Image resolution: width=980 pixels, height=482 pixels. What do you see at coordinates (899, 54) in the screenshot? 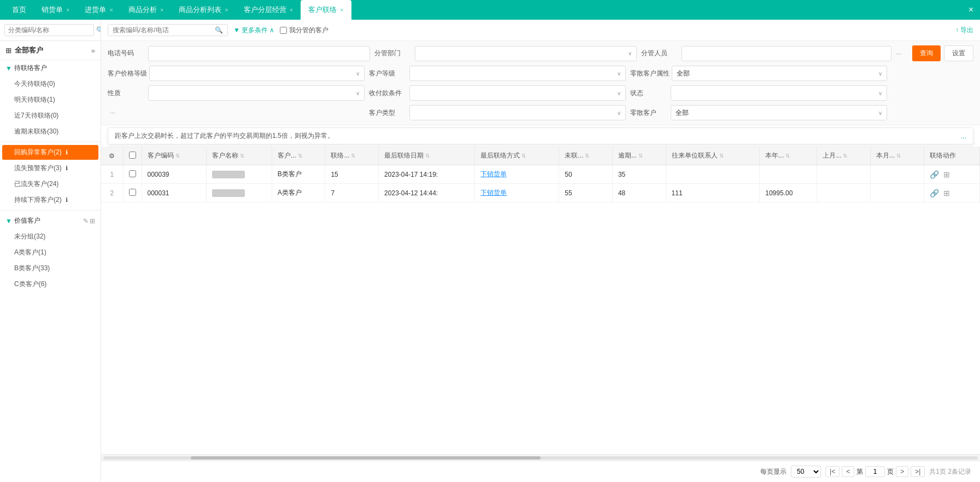
I see `person-dots: ···` at bounding box center [899, 54].